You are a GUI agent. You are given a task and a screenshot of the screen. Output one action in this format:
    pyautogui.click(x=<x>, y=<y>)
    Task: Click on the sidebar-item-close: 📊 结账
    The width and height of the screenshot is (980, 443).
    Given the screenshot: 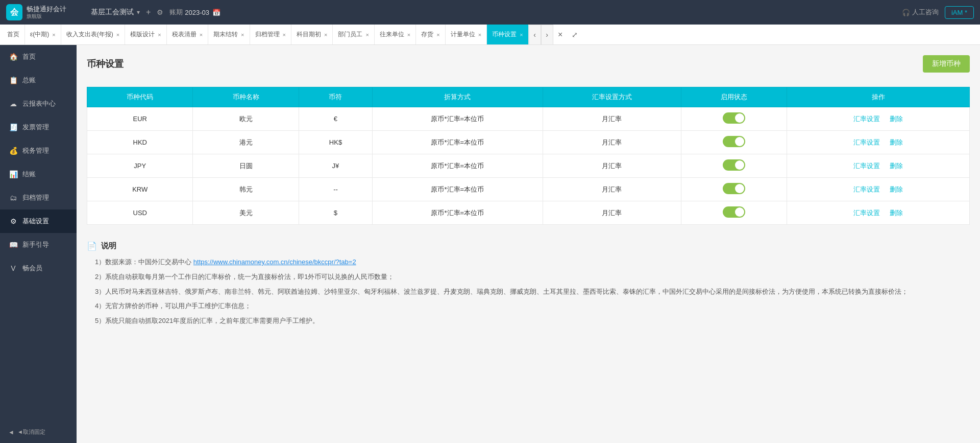 What is the action you would take?
    pyautogui.click(x=38, y=174)
    